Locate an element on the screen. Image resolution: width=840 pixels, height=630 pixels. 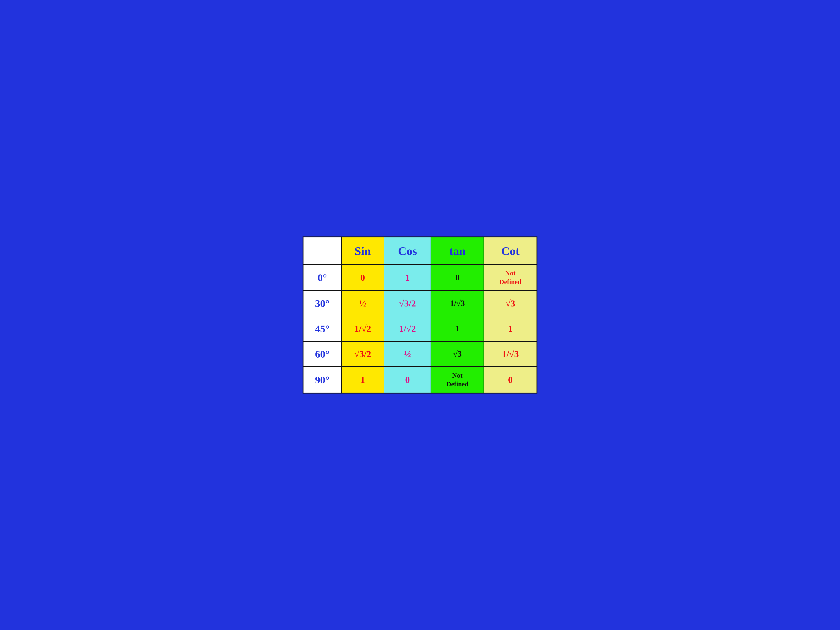
tan-45: 1 is located at coordinates (458, 329).